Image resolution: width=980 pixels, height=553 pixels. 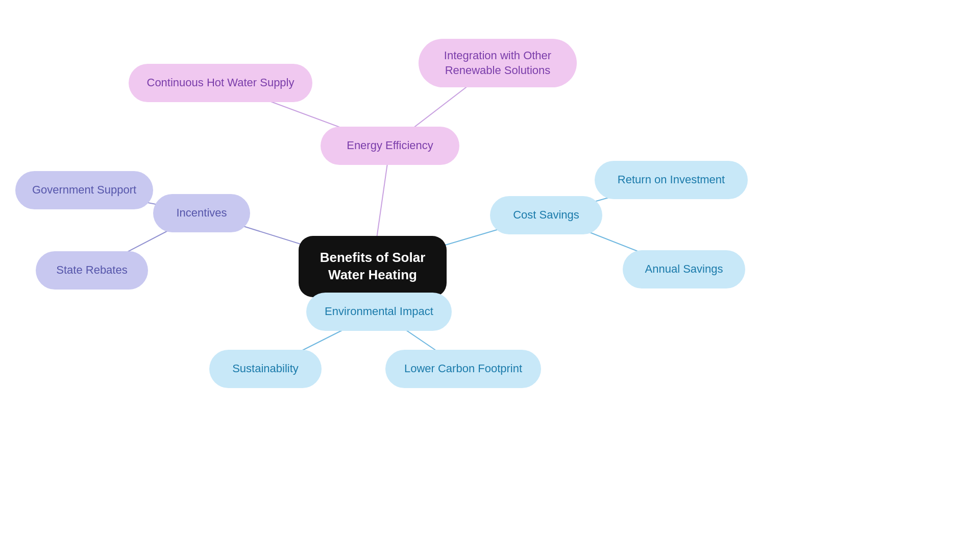 I want to click on environmental-impact-node: Environmental Impact, so click(x=379, y=311).